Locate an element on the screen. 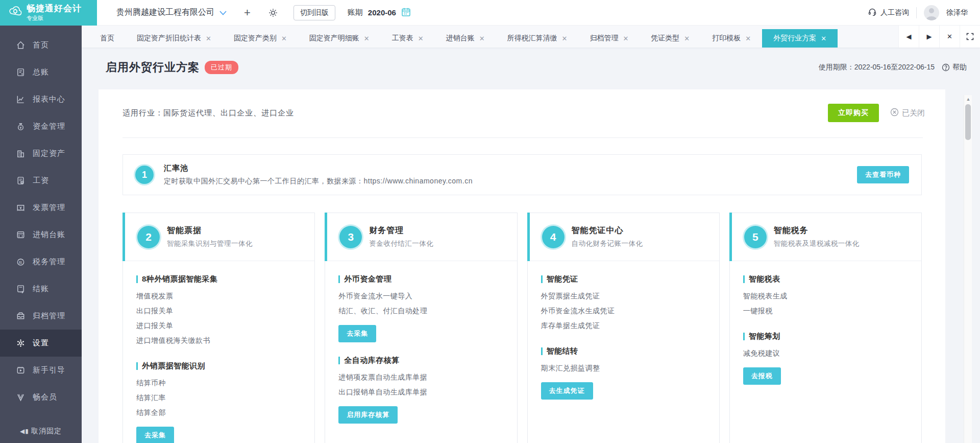 This screenshot has height=443, width=980. company-name: 贵州腾越建设工程有限公司 is located at coordinates (165, 12).